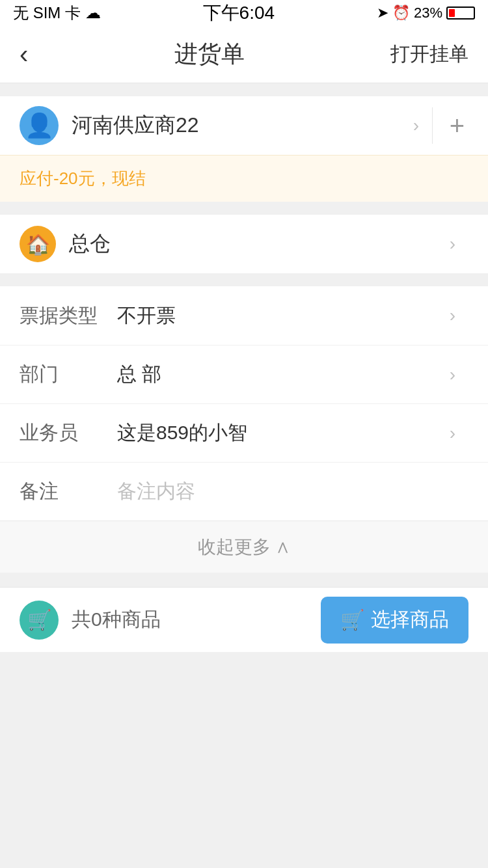 Image resolution: width=488 pixels, height=868 pixels. Describe the element at coordinates (65, 433) in the screenshot. I see `sales-label: 业务员` at that location.